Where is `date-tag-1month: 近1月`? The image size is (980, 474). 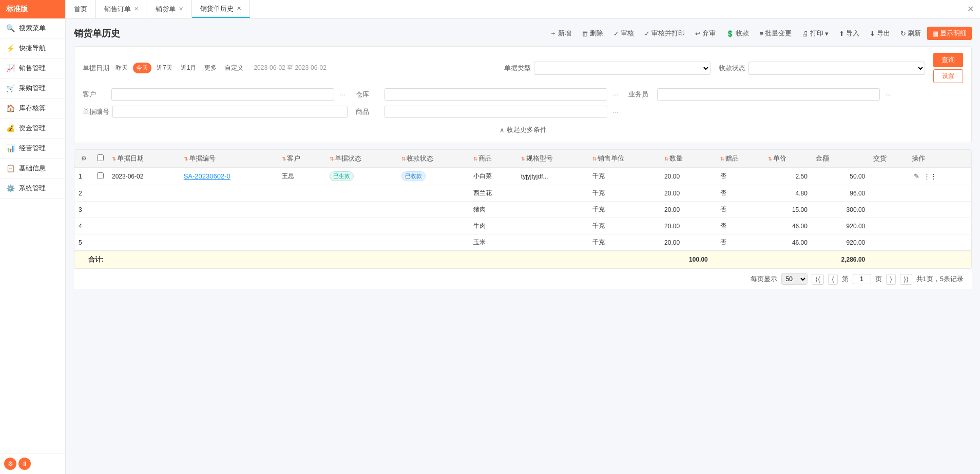
date-tag-1month: 近1月 is located at coordinates (189, 68).